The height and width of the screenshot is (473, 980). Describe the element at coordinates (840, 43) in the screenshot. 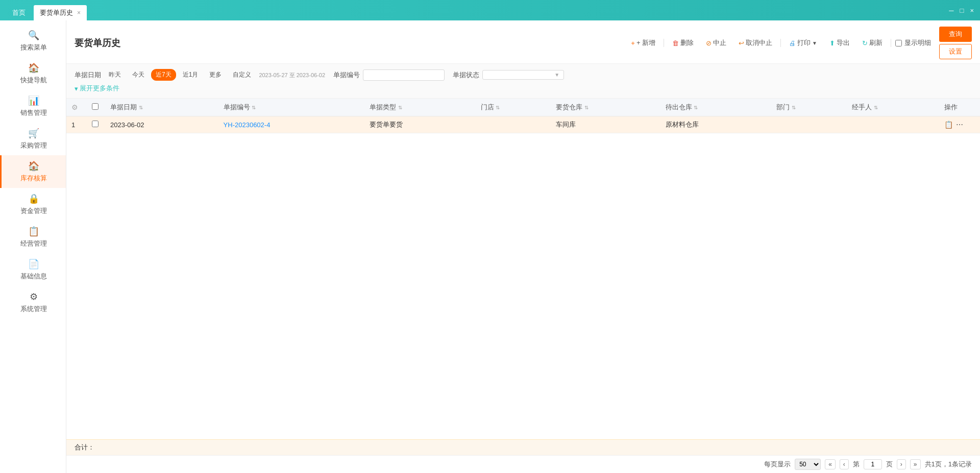

I see `export-button: ⬆ 导出` at that location.